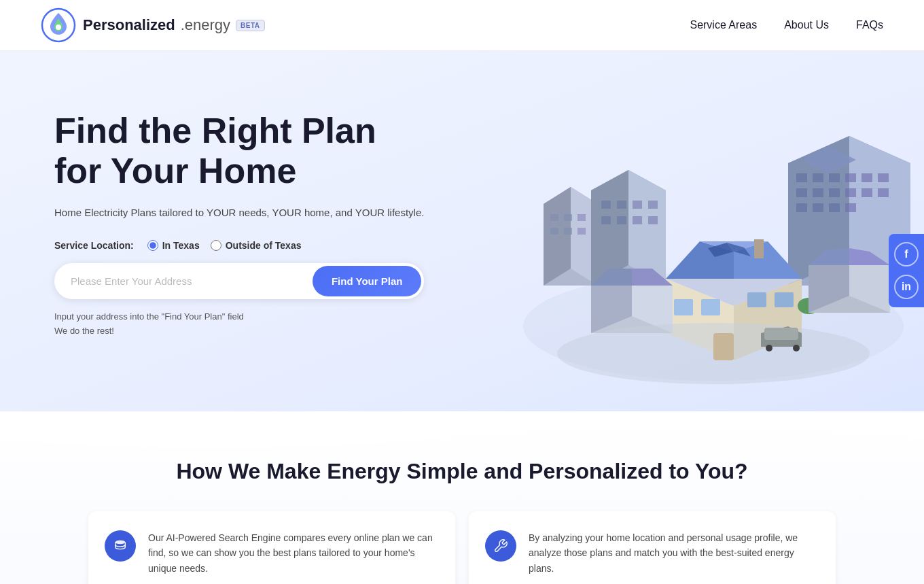 The width and height of the screenshot is (924, 584). I want to click on nav-service-areas: Service Areas, so click(723, 25).